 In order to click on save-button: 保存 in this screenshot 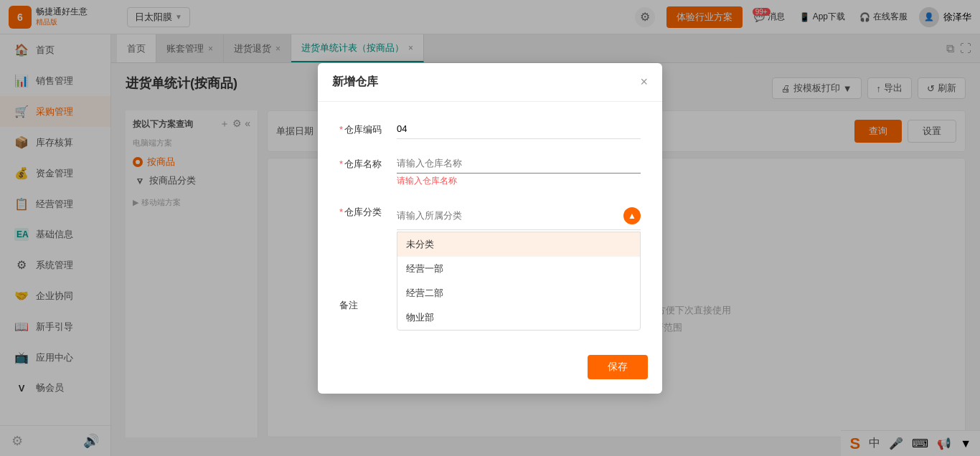, I will do `click(618, 367)`.